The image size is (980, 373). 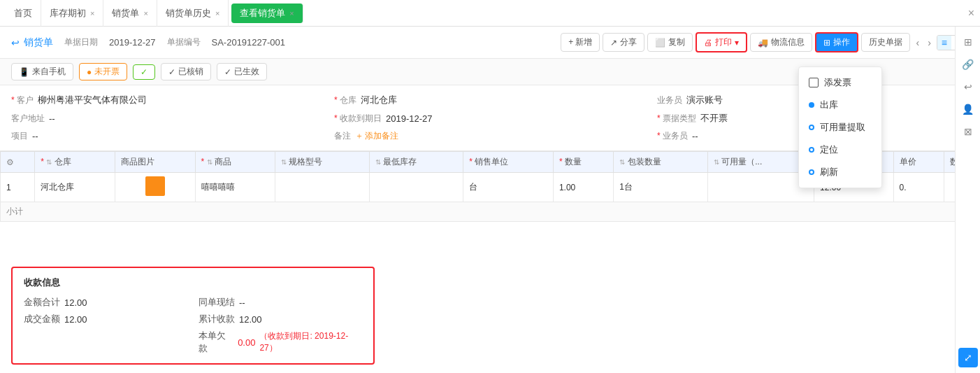 What do you see at coordinates (417, 188) in the screenshot?
I see `cell-min-stock` at bounding box center [417, 188].